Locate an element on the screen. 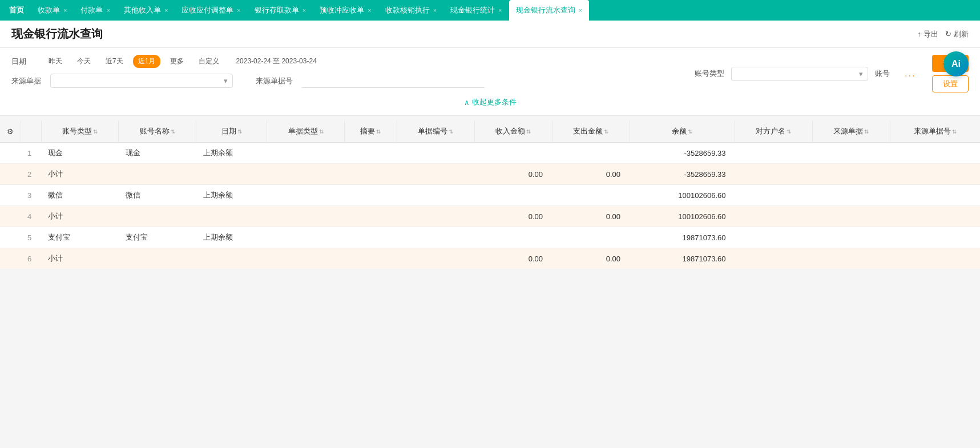 Image resolution: width=980 pixels, height=448 pixels. refresh-icon: ↻ is located at coordinates (949, 34).